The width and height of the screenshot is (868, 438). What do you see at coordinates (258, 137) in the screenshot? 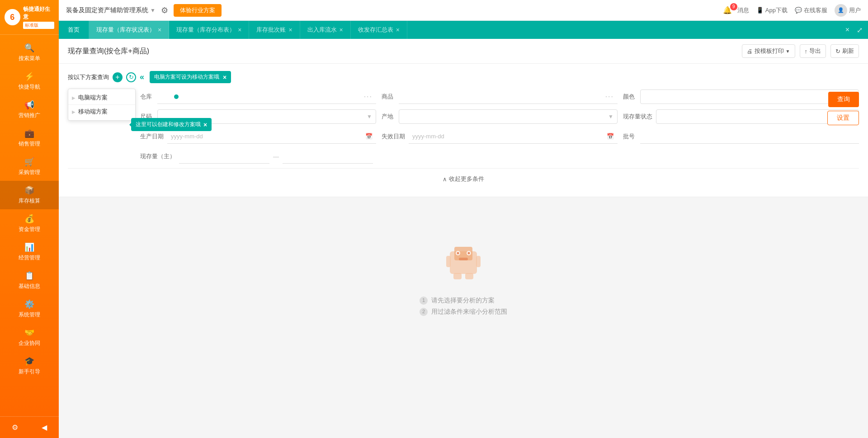
I see `filter-production-date: 生产日期 yyyy-mm-dd 📅` at bounding box center [258, 137].